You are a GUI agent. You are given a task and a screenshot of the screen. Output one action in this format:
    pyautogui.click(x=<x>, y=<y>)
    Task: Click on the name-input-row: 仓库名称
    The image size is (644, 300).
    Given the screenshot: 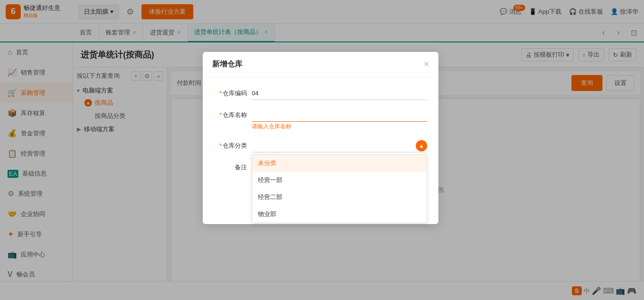 What is the action you would take?
    pyautogui.click(x=321, y=115)
    